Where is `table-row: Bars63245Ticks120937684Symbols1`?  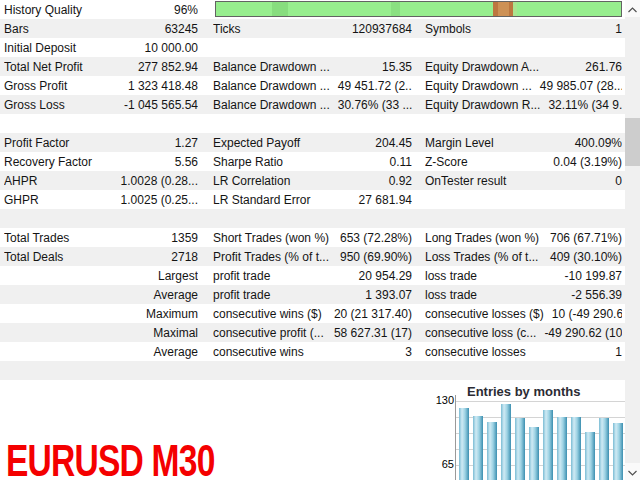
table-row: Bars63245Ticks120937684Symbols1 is located at coordinates (312, 28).